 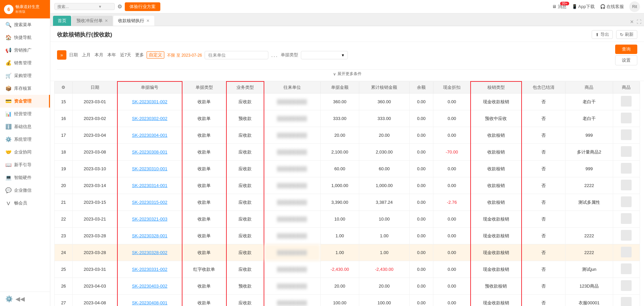 I want to click on row-bill-no: SK-20230408-001, so click(x=150, y=300).